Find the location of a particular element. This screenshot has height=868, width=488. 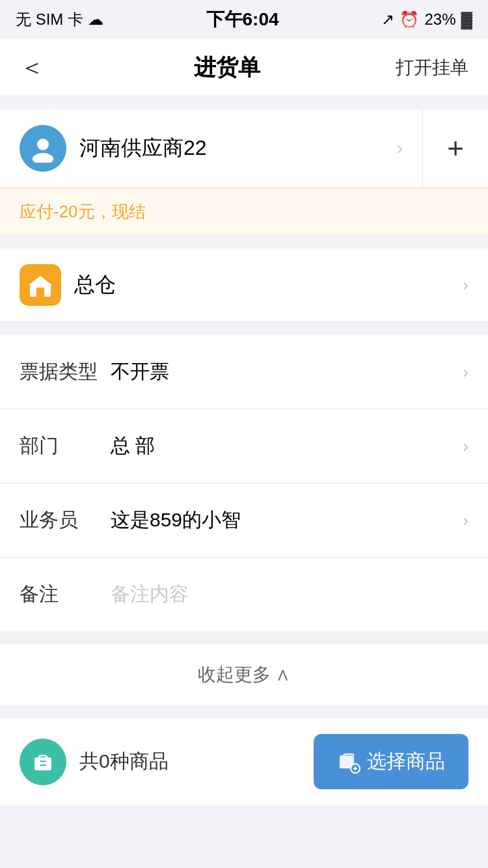

warehouse-icon is located at coordinates (40, 285).